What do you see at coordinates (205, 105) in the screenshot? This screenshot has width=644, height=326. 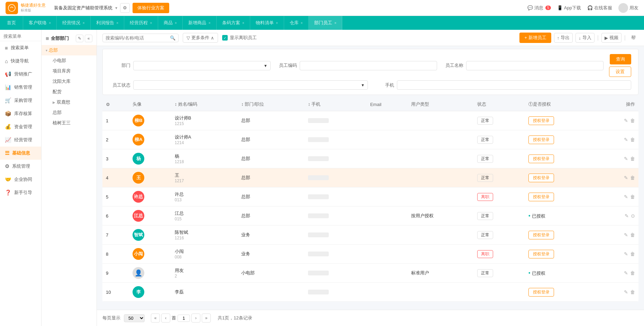 I see `name-code-col-header: ↕ 姓名/编码` at bounding box center [205, 105].